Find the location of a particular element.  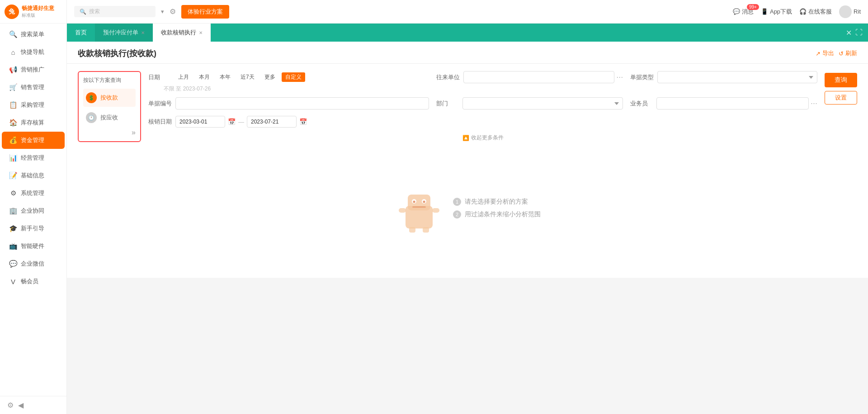

dropdown-chevron-icon: ▾ is located at coordinates (163, 12).